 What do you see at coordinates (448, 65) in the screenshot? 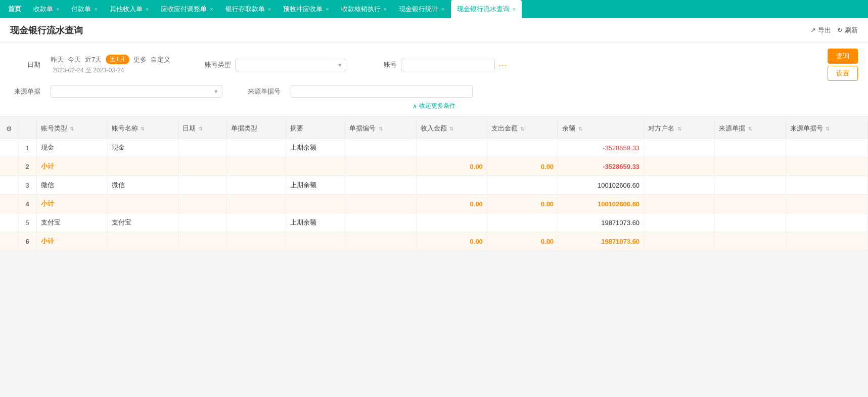
I see `account-input` at bounding box center [448, 65].